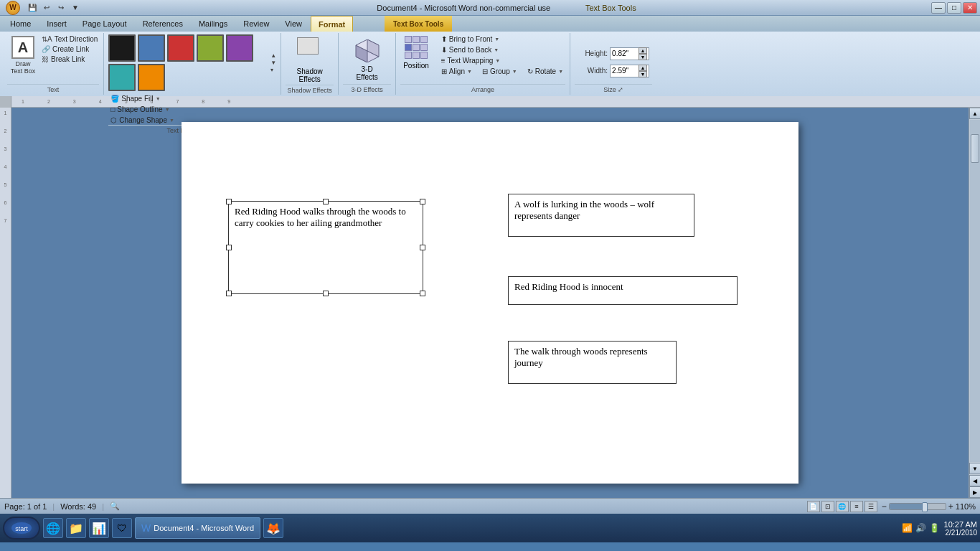 The image size is (980, 551). I want to click on scroll-up-button: ▲, so click(974, 113).